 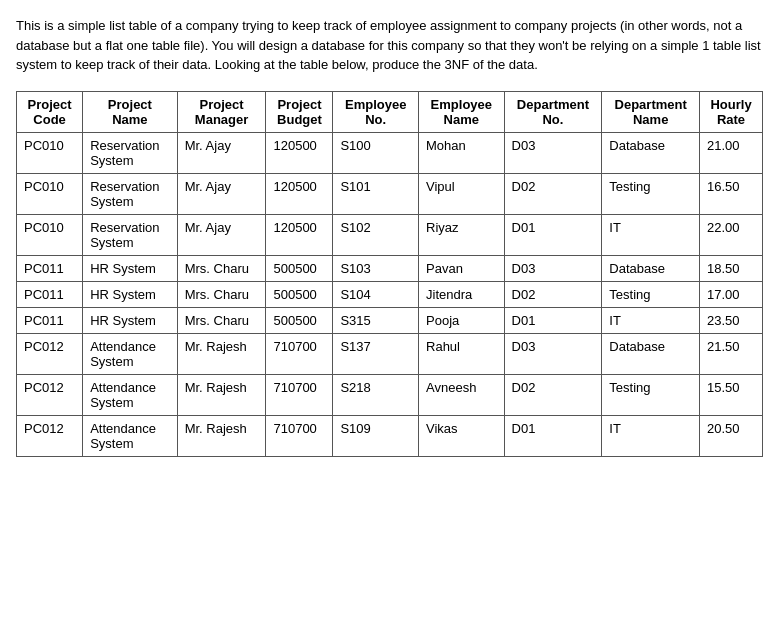 What do you see at coordinates (50, 112) in the screenshot?
I see `col-header-project-code: ProjectCode` at bounding box center [50, 112].